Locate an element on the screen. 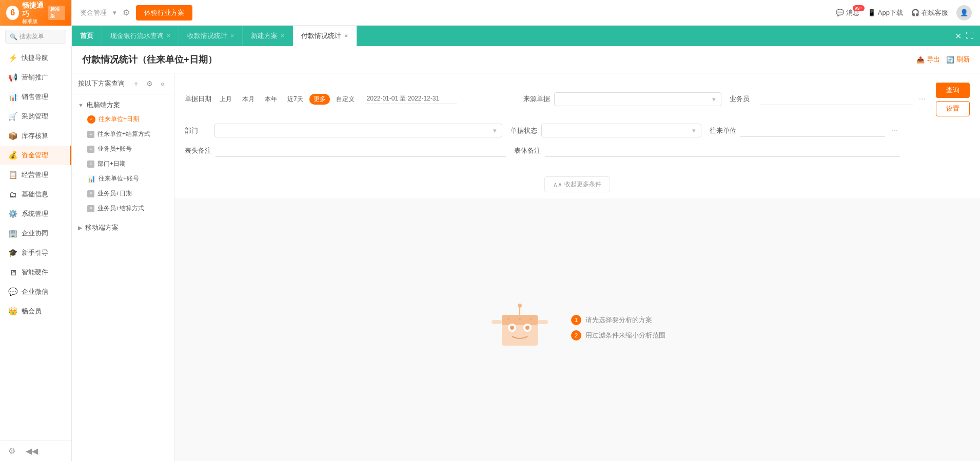 Image resolution: width=980 pixels, height=461 pixels. dept-select: ▾ is located at coordinates (358, 130).